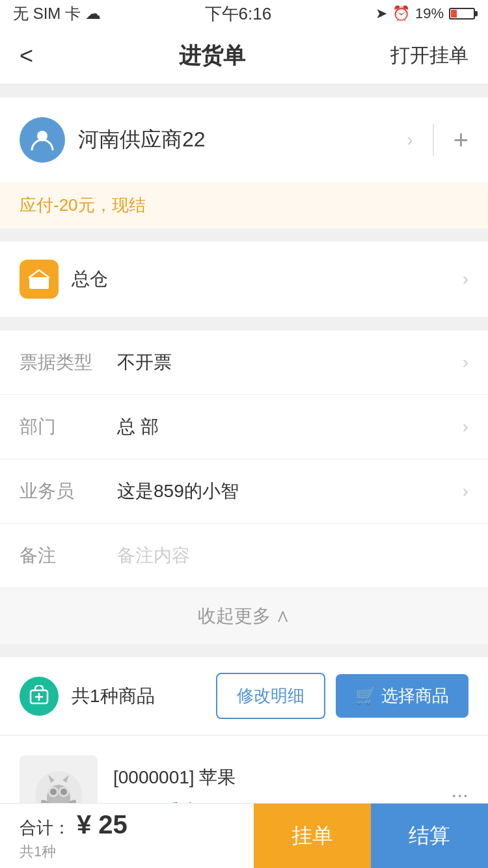 The height and width of the screenshot is (868, 488). What do you see at coordinates (68, 556) in the screenshot?
I see `remark-label: 备注` at bounding box center [68, 556].